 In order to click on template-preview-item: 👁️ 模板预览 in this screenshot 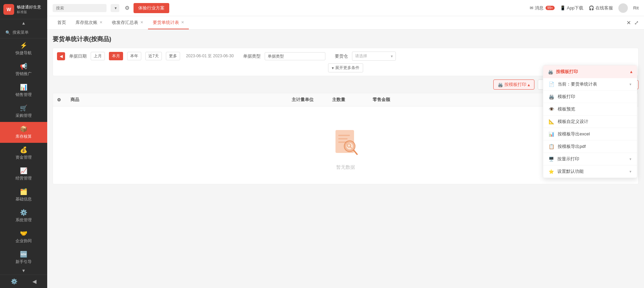, I will do `click(590, 109)`.